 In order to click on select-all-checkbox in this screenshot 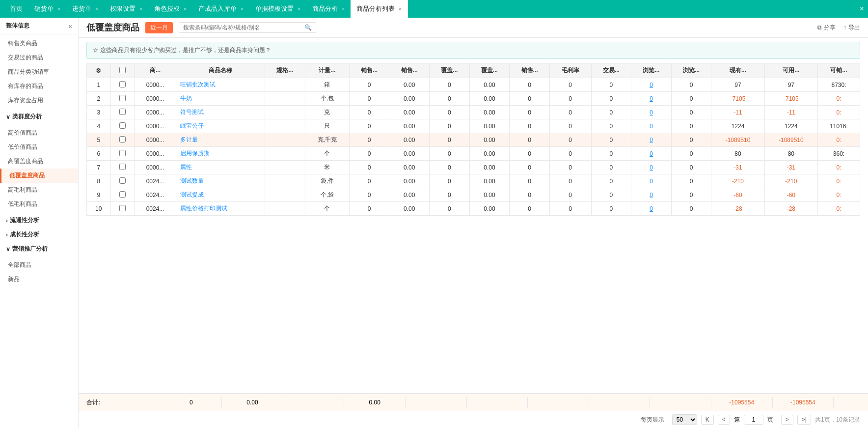, I will do `click(123, 70)`.